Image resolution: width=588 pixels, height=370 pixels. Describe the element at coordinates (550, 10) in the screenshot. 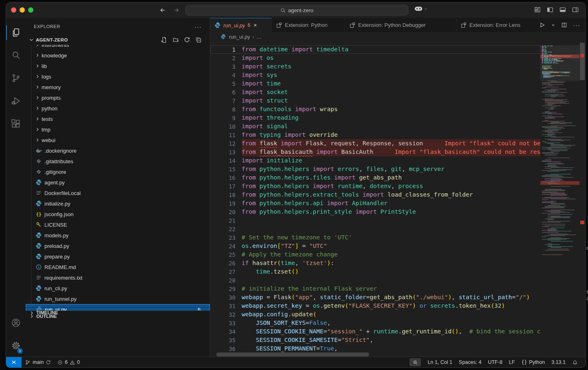

I see `toggle-primary-sidebar-button` at that location.